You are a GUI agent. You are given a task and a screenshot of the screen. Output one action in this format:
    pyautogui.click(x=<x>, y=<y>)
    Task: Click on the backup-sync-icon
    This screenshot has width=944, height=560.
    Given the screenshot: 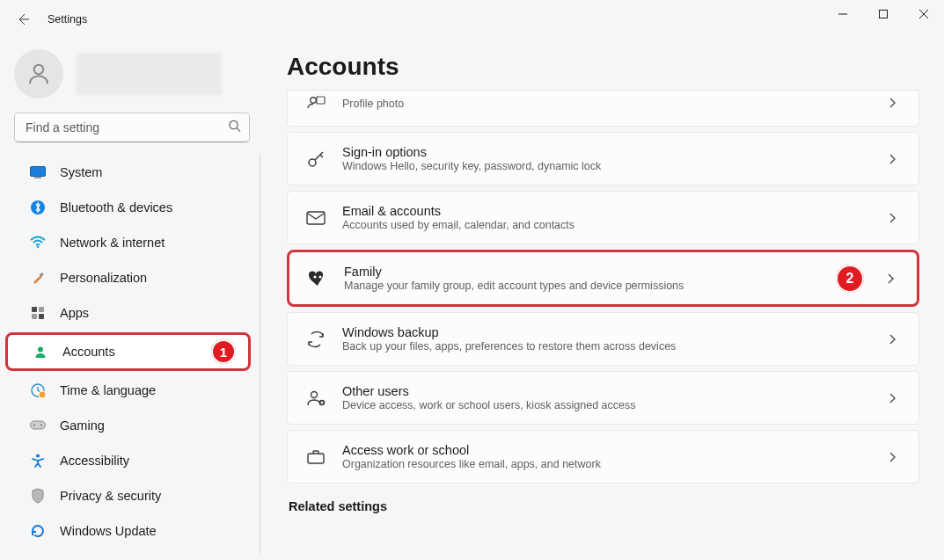 What is the action you would take?
    pyautogui.click(x=316, y=339)
    